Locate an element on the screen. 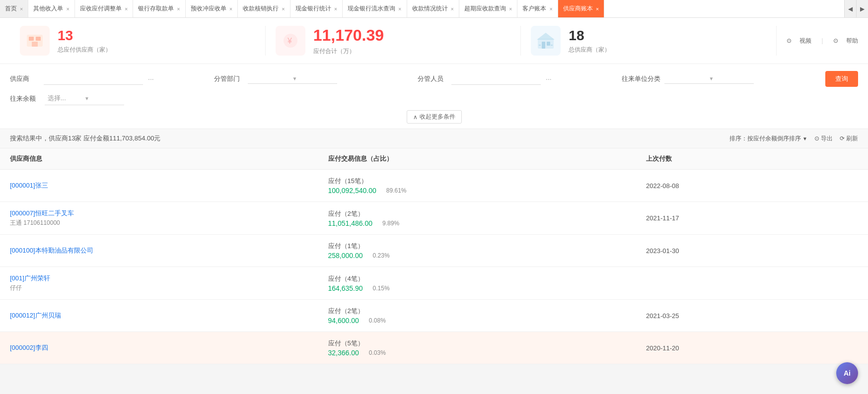  dept-chevron-down-icon: ▼ is located at coordinates (313, 78).